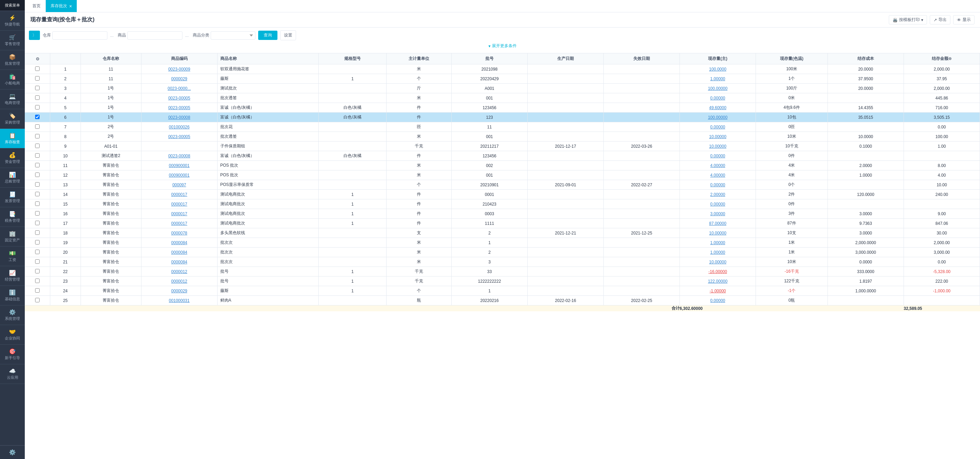  Describe the element at coordinates (179, 291) in the screenshot. I see `row-code: 0000029` at that location.